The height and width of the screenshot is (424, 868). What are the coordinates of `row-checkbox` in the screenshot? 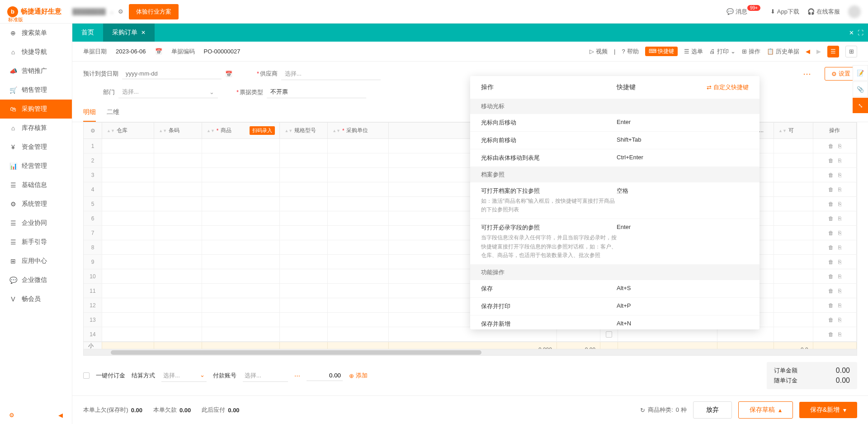 It's located at (609, 334).